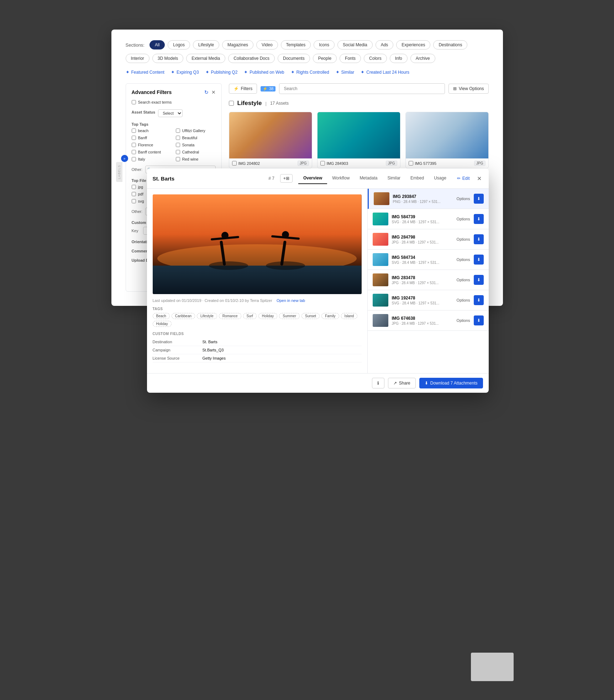 The height and width of the screenshot is (700, 614). What do you see at coordinates (291, 301) in the screenshot?
I see `open-new-tab-link: Open in new tab` at bounding box center [291, 301].